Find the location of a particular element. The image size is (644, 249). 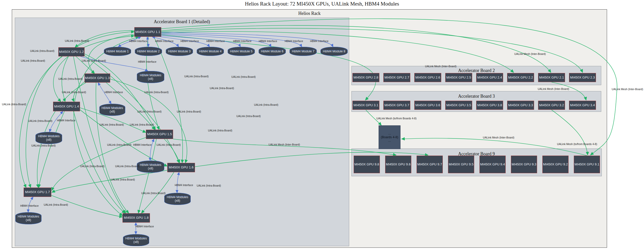

boards-4-8-label: (Boards 4-8) is located at coordinates (389, 137).